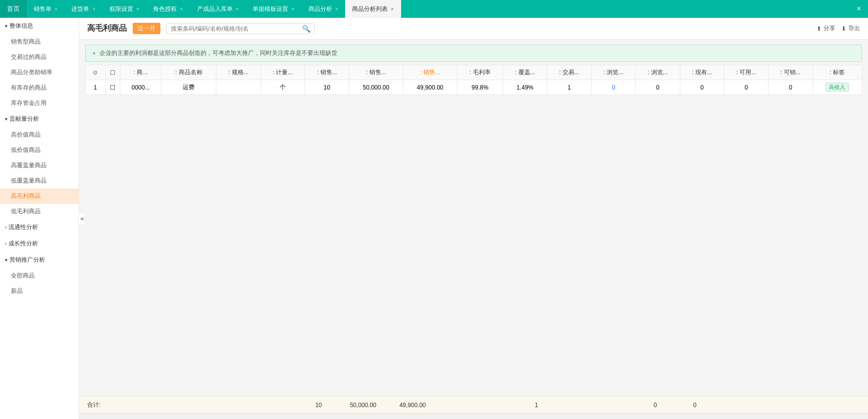 The image size is (868, 419). Describe the element at coordinates (46, 9) in the screenshot. I see `nav-sales-order: 销售单 ×` at that location.